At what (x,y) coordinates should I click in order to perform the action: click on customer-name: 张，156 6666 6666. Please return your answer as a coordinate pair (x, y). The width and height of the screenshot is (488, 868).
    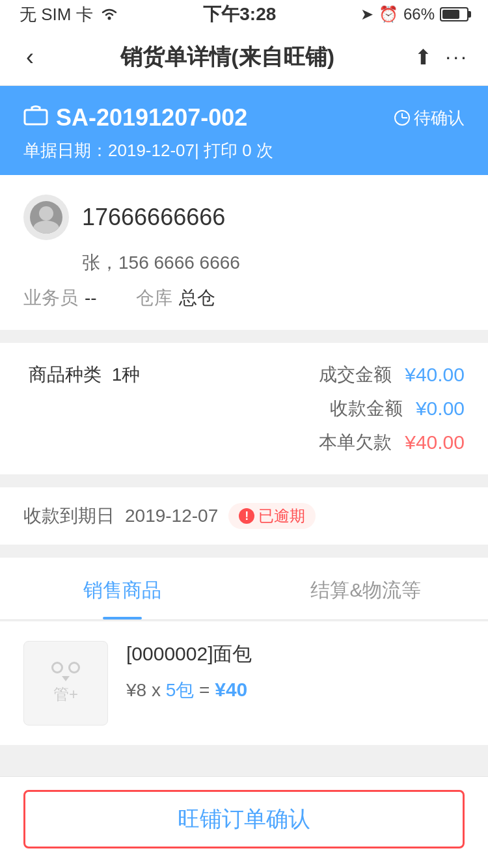
    Looking at the image, I should click on (273, 263).